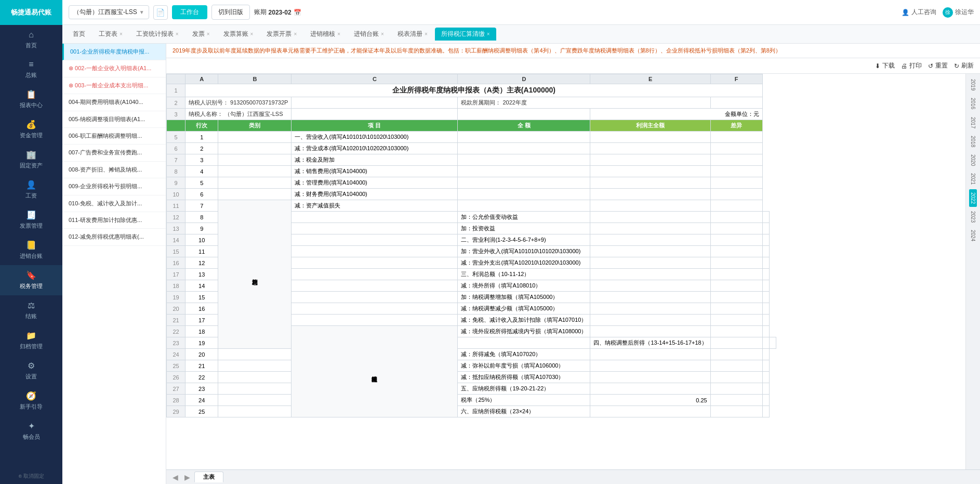  What do you see at coordinates (277, 12) in the screenshot?
I see `period-label: 账期 2023-02 📅` at bounding box center [277, 12].